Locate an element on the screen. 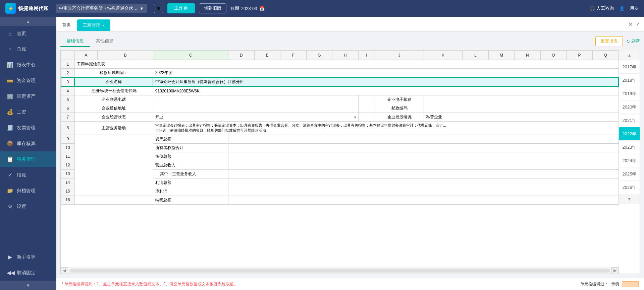  settle-icon: ✓ is located at coordinates (10, 175).